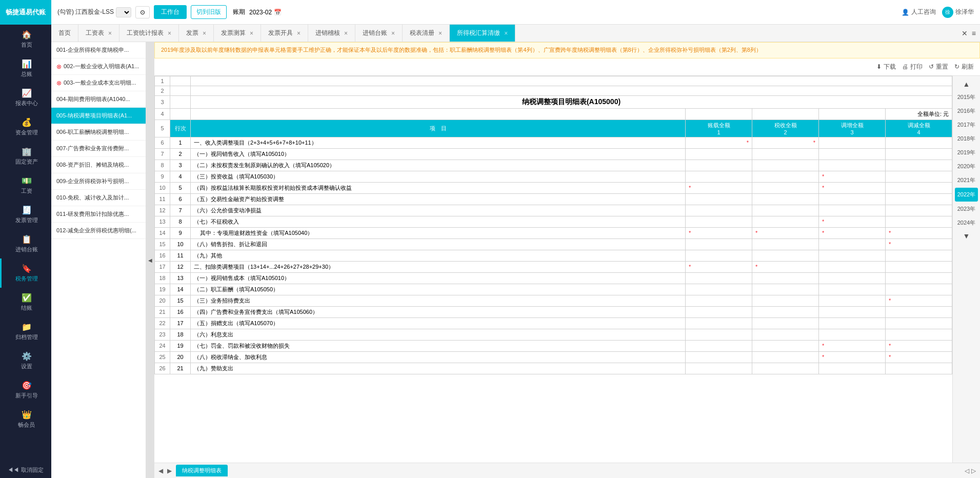 This screenshot has height=478, width=980. What do you see at coordinates (346, 33) in the screenshot?
I see `tab-check-close: ×` at bounding box center [346, 33].